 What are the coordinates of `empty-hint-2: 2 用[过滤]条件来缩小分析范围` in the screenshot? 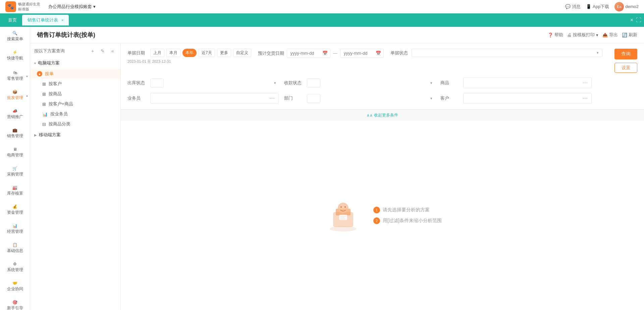 It's located at (408, 221).